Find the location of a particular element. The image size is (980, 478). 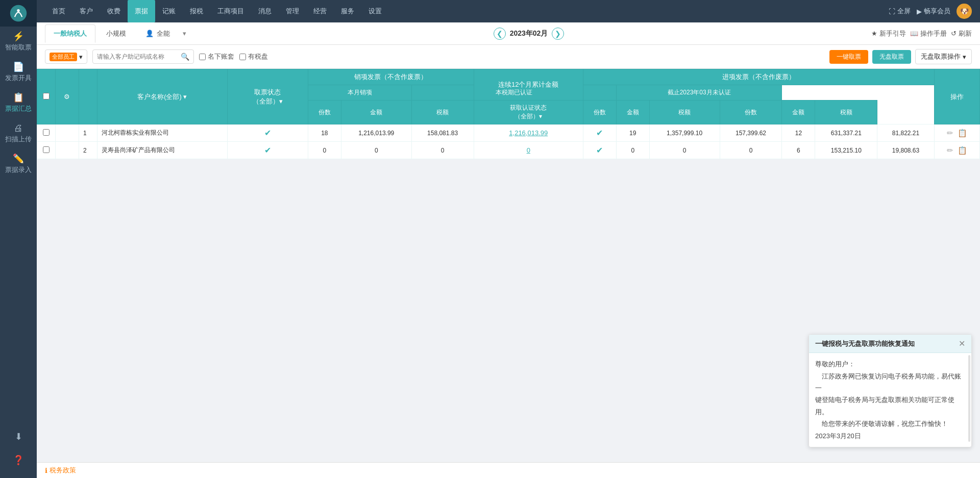

row-cert-count: 19 is located at coordinates (633, 133).